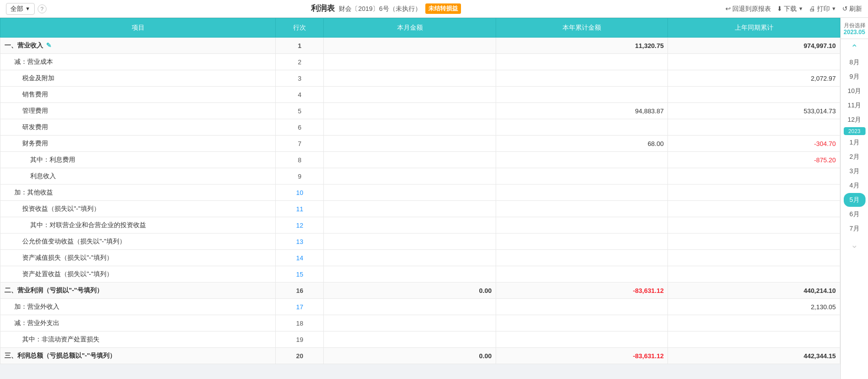  Describe the element at coordinates (582, 46) in the screenshot. I see `cell-year: 11,320.75` at that location.